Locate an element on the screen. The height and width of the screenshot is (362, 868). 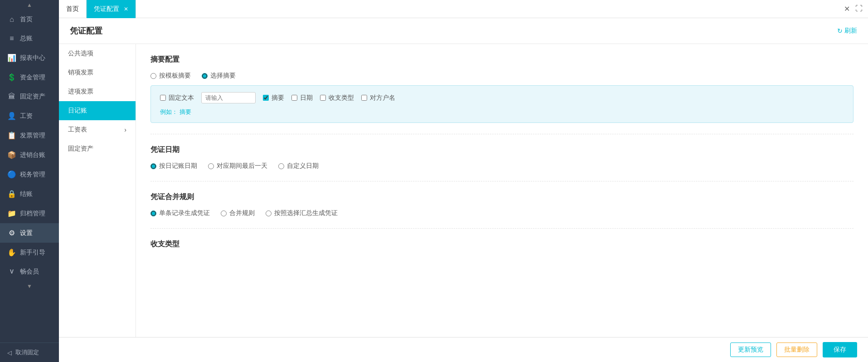
left-nav-fixed-assets: 固定资产 is located at coordinates (97, 149).